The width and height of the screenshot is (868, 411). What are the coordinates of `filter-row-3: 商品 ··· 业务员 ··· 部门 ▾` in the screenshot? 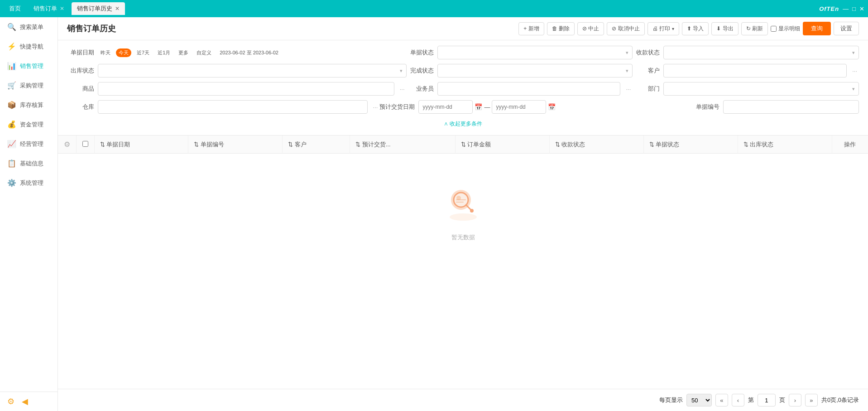 It's located at (463, 89).